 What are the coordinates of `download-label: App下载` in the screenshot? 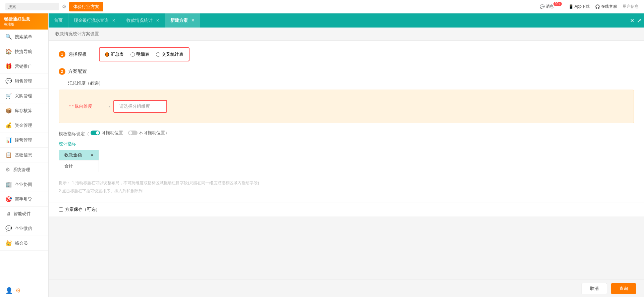 It's located at (582, 7).